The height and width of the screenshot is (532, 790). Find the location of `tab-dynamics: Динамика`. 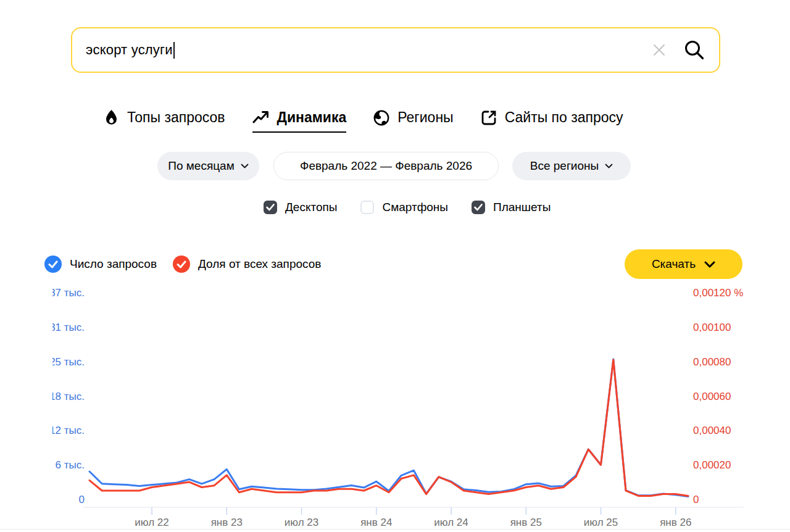

tab-dynamics: Динамика is located at coordinates (300, 121).